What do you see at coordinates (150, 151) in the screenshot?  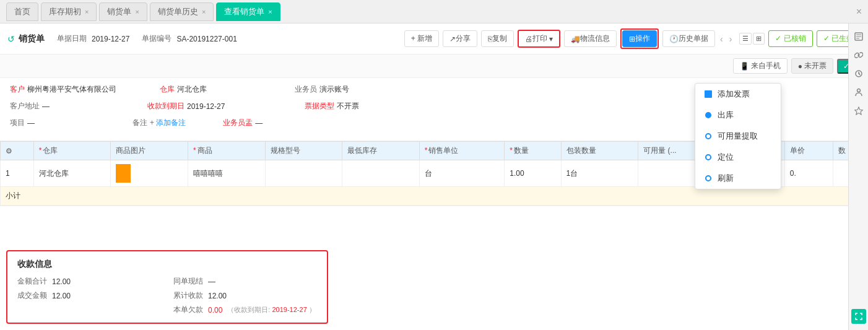 I see `col-img: 商品图片` at bounding box center [150, 151].